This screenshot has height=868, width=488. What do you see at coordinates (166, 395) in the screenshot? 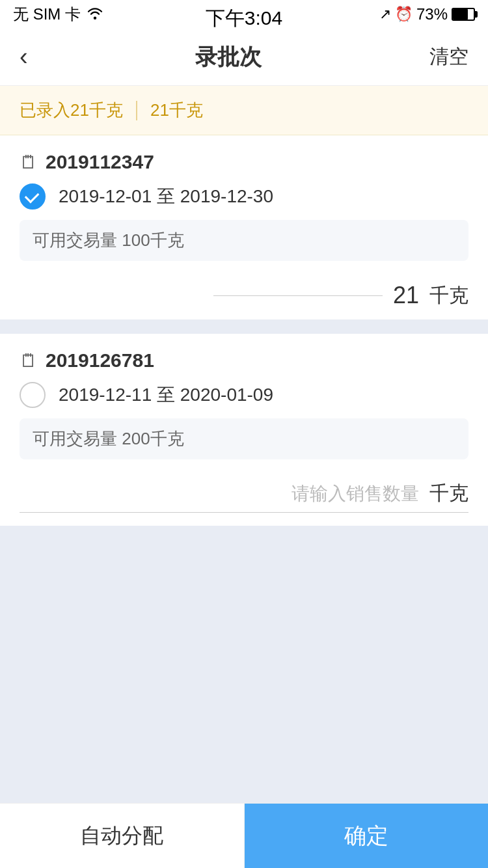
I see `batch2-date: 2019-12-11 至 2020-01-09` at bounding box center [166, 395].